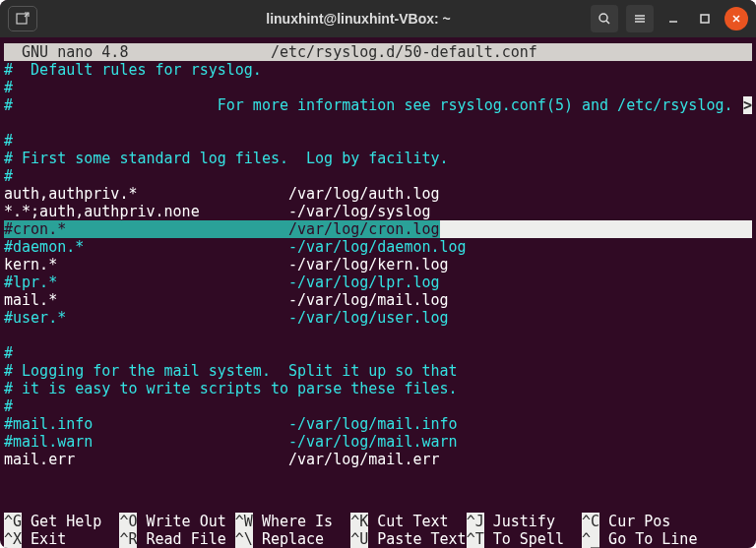 The height and width of the screenshot is (548, 756). I want to click on shortcut-key: ^T, so click(475, 539).